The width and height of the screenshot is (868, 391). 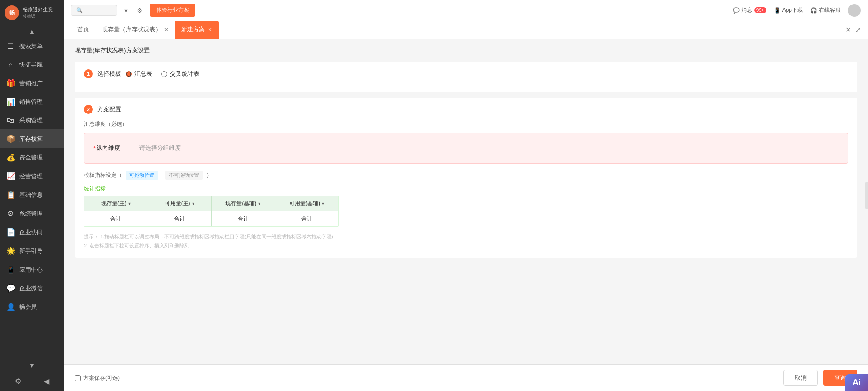 I want to click on stats-body-2: 合计, so click(x=244, y=219).